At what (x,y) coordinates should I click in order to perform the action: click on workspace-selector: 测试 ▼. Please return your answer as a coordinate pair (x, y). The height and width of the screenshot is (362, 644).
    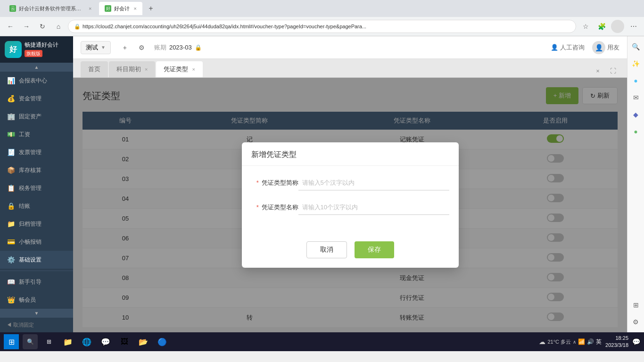
    Looking at the image, I should click on (96, 48).